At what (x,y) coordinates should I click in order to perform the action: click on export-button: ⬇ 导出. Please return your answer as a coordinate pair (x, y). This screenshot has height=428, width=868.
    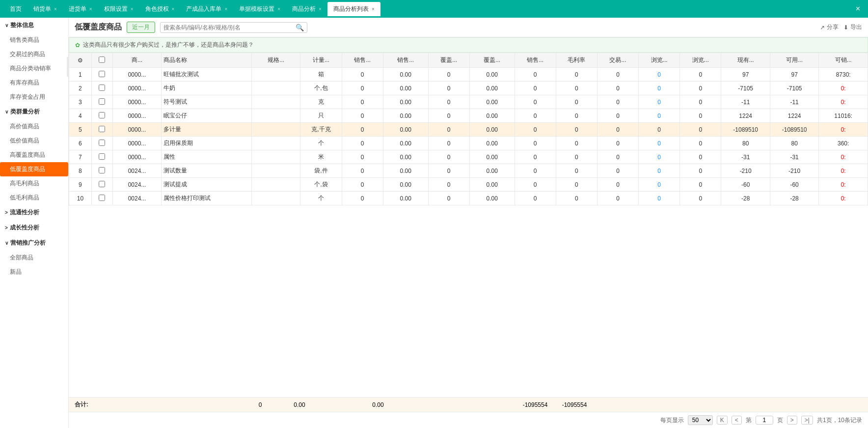
    Looking at the image, I should click on (853, 28).